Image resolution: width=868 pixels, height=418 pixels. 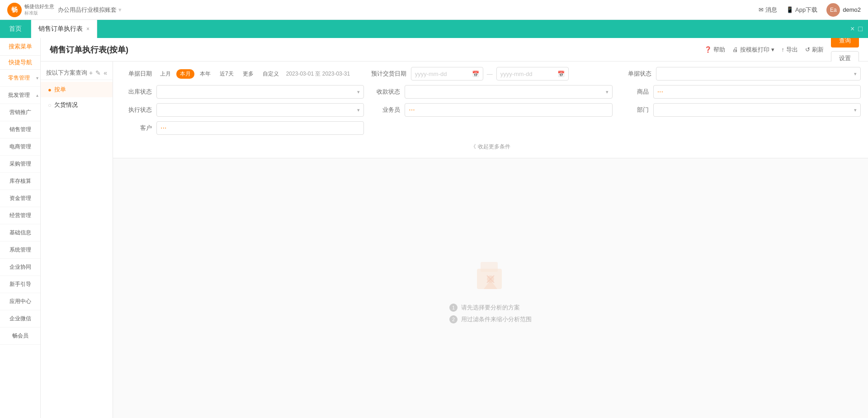 I want to click on logo-text: 畅捷信好生意 标准版, so click(x=39, y=10).